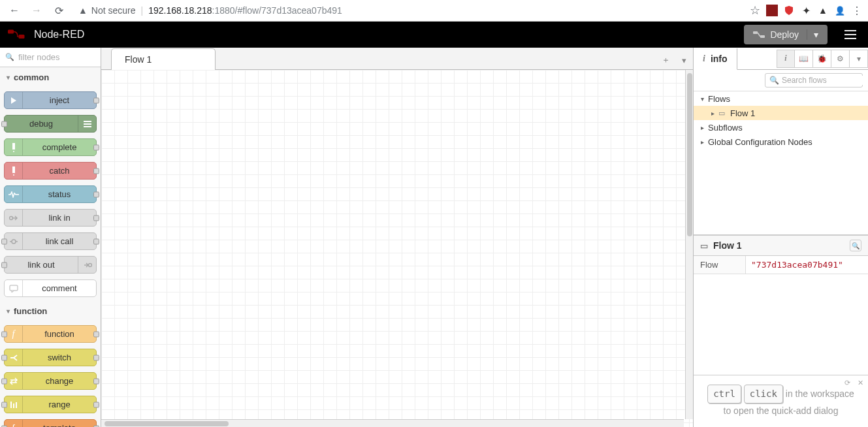  Describe the element at coordinates (50, 242) in the screenshot. I see `palette-node-linkcall: link call` at that location.